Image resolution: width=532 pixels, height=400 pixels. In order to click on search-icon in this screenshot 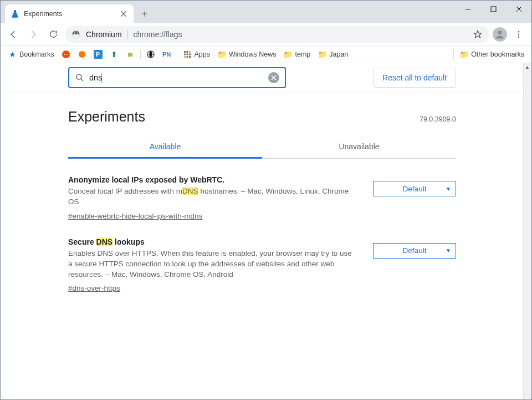, I will do `click(80, 78)`.